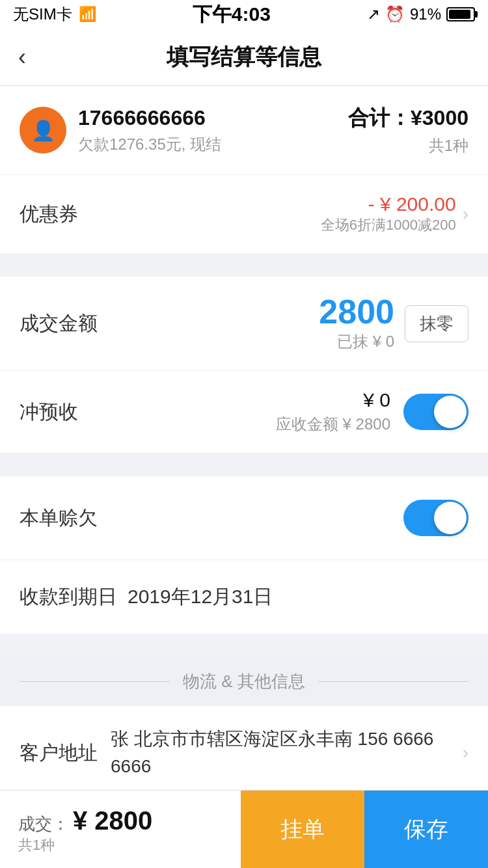  What do you see at coordinates (43, 14) in the screenshot?
I see `carrier-text: 无SIM卡` at bounding box center [43, 14].